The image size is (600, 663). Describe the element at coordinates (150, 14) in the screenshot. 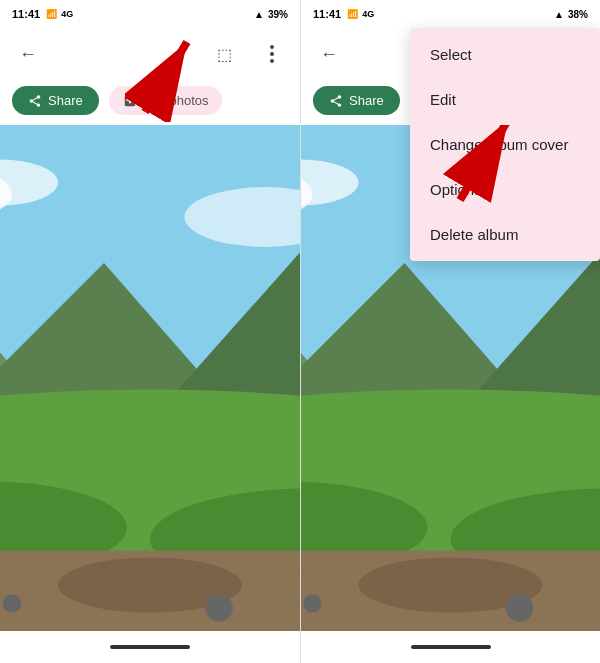

I see `status-bar-left: 11:41 📶 4G ▲ 39%` at that location.